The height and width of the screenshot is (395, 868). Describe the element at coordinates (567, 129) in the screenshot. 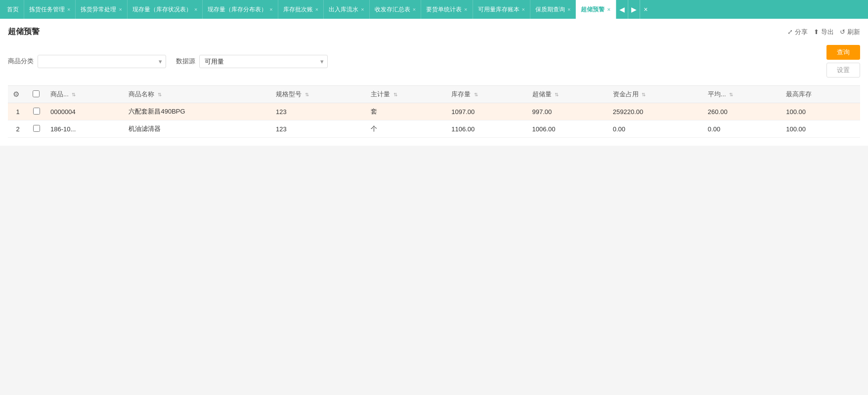

I see `cell-overstock: 1006.00` at that location.